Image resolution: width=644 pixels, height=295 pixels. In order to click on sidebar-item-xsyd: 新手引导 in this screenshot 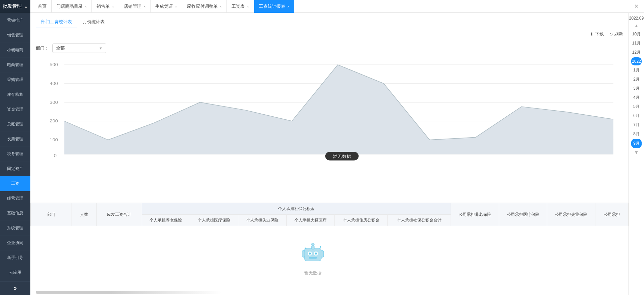, I will do `click(15, 258)`.